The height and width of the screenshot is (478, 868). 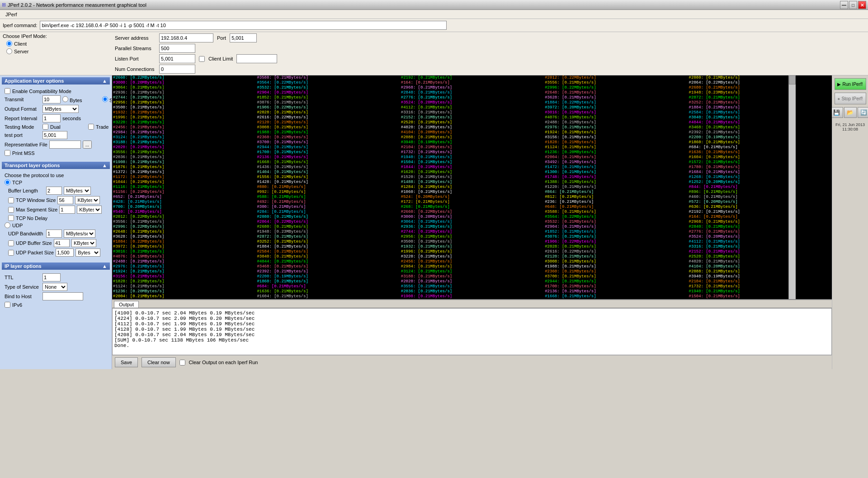 I want to click on trade-checkbox, so click(x=91, y=127).